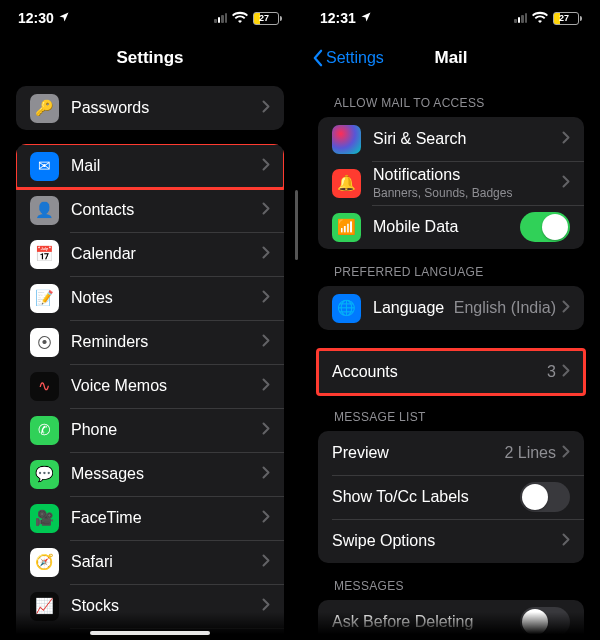 The height and width of the screenshot is (640, 600). Describe the element at coordinates (36, 18) in the screenshot. I see `status-time: 12:30` at that location.